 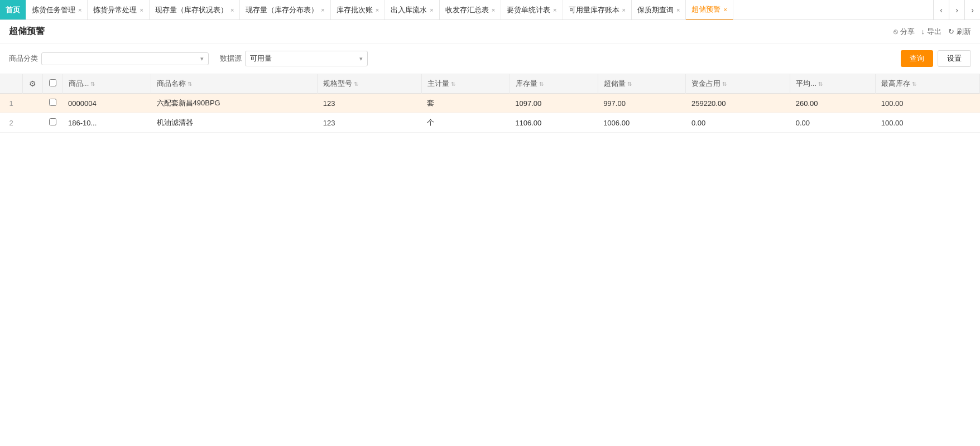 What do you see at coordinates (234, 123) in the screenshot?
I see `cell-product_name: 机油滤清器` at bounding box center [234, 123].